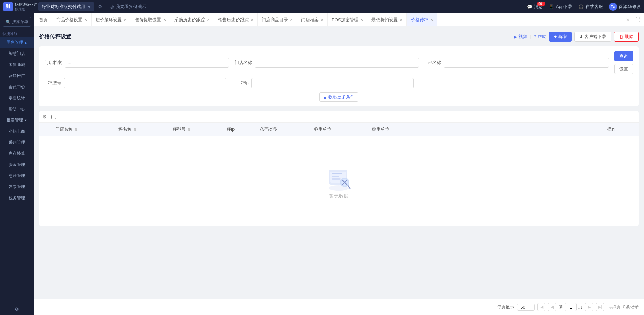  I want to click on scale-model-input, so click(145, 83).